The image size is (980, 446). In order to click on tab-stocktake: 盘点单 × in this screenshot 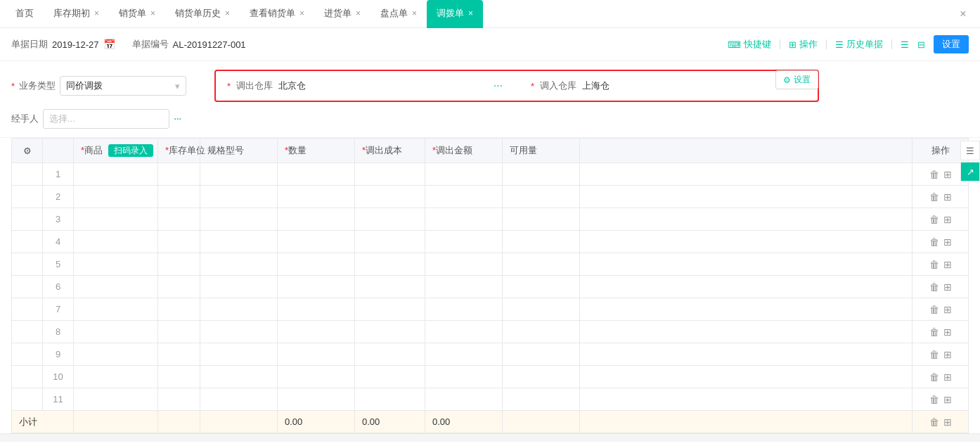, I will do `click(399, 14)`.